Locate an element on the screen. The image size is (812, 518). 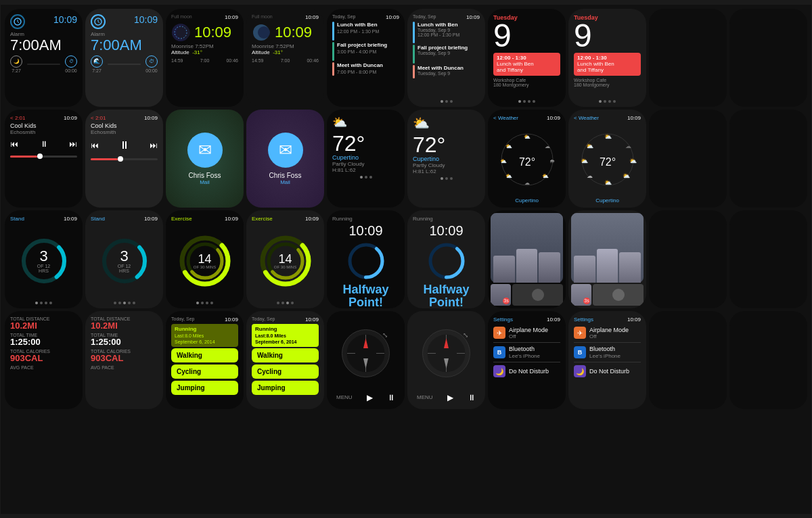
watch-fitness2: TOTAL DISTANCE 10.2MI TOTAL TIME 1:25:00… is located at coordinates (125, 360).